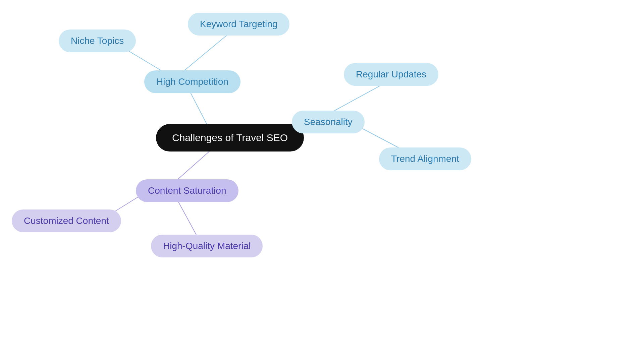  Describe the element at coordinates (230, 138) in the screenshot. I see `center-node: Challenges of Travel SEO` at that location.